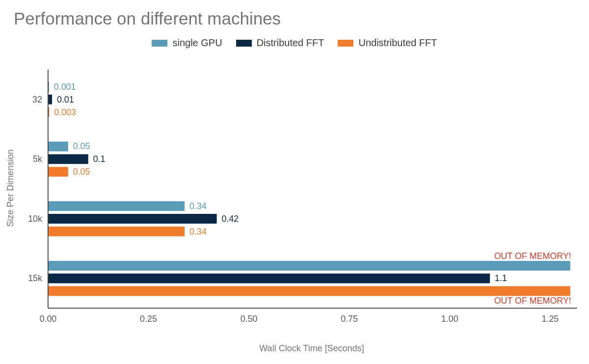  I want to click on x-tick-label: 1.25, so click(551, 319).